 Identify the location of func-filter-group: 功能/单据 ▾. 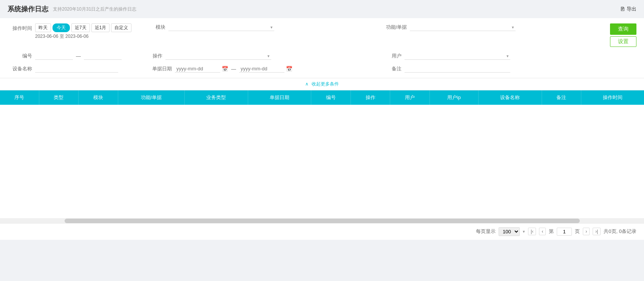
(494, 27).